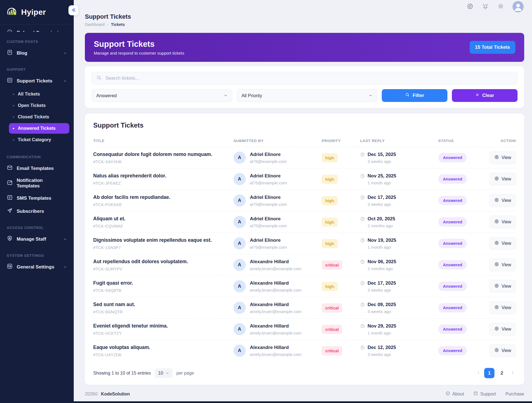  Describe the element at coordinates (164, 373) in the screenshot. I see `per-page-select: 10` at that location.